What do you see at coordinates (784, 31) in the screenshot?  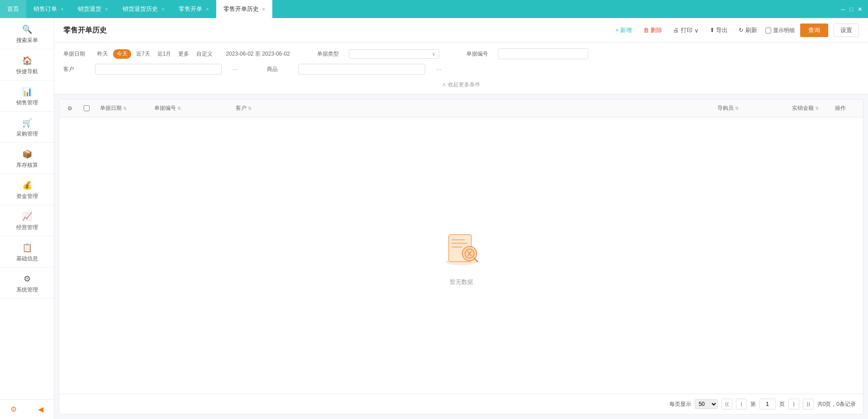 I see `display-col-label: 显示明细` at bounding box center [784, 31].